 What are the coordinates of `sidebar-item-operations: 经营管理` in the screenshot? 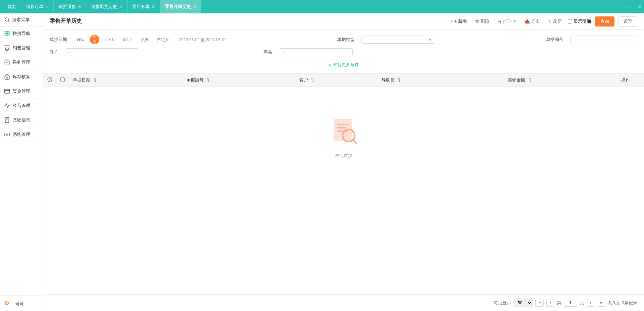 It's located at (21, 106).